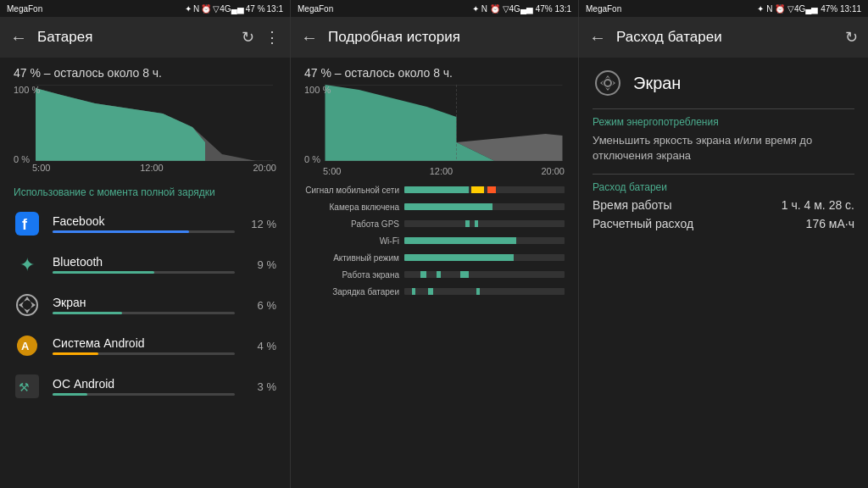 The width and height of the screenshot is (868, 488). Describe the element at coordinates (144, 302) in the screenshot. I see `screen-name: Экран` at that location.